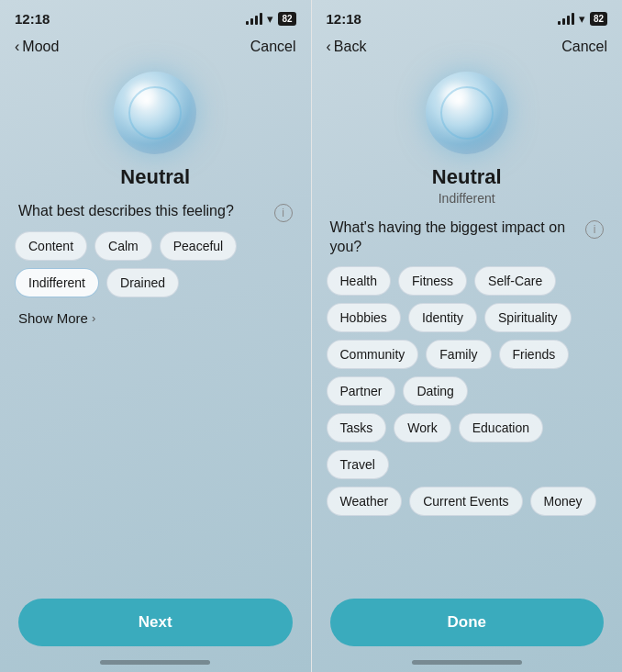  What do you see at coordinates (156, 263) in the screenshot?
I see `left-chips-area: Content Calm Peaceful Indifferent Draine…` at bounding box center [156, 263].